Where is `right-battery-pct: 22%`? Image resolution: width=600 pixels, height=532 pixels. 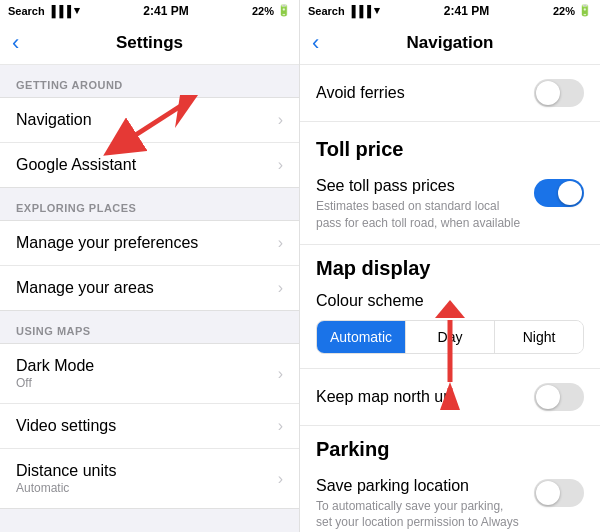 right-battery-pct: 22% is located at coordinates (564, 11).